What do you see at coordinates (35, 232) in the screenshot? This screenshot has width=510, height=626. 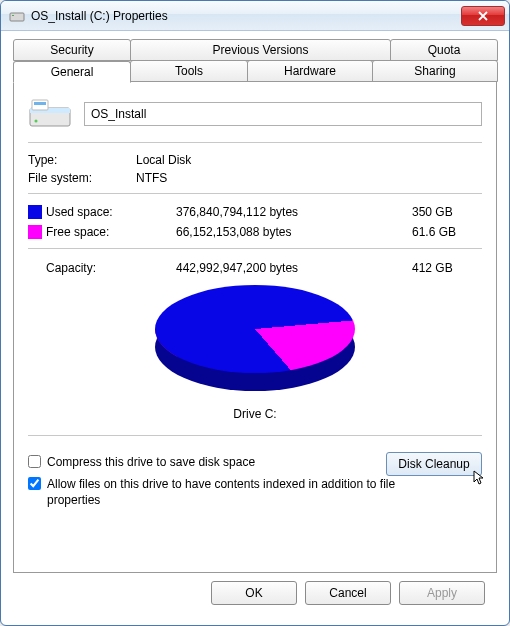 I see `free-swatch` at bounding box center [35, 232].